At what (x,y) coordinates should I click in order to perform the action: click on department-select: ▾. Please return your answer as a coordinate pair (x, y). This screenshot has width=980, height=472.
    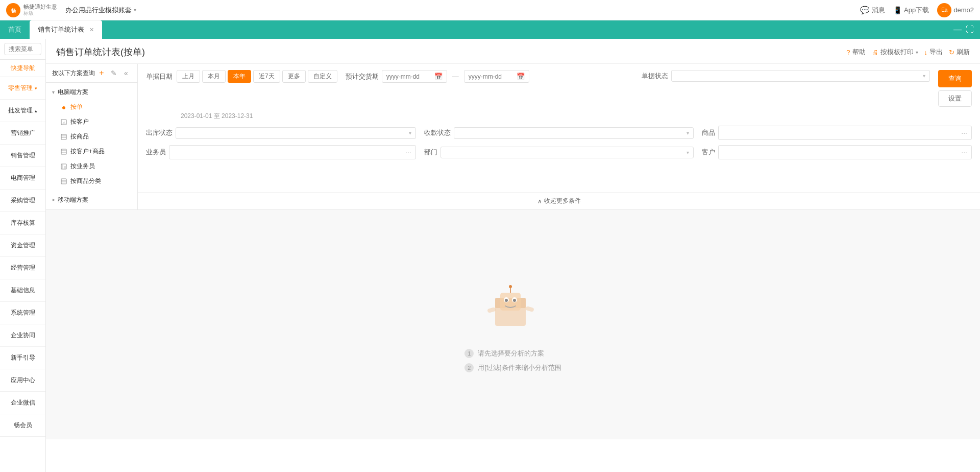
    Looking at the image, I should click on (568, 152).